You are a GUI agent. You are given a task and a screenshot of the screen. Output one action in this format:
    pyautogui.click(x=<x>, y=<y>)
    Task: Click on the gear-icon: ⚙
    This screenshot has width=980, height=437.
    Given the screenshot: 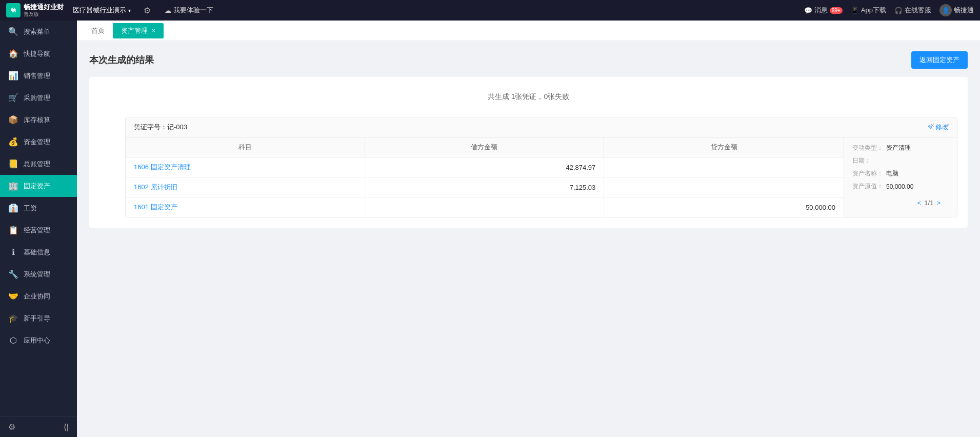 What is the action you would take?
    pyautogui.click(x=147, y=10)
    